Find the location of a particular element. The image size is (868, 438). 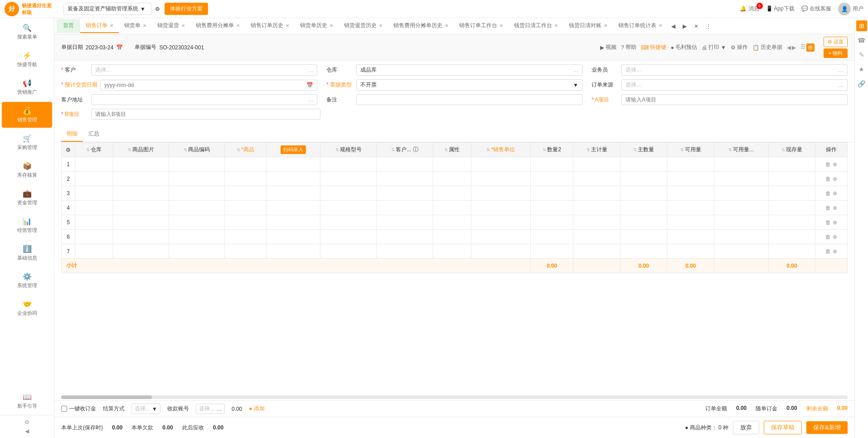

save-new-button: 保存&新增 is located at coordinates (827, 428).